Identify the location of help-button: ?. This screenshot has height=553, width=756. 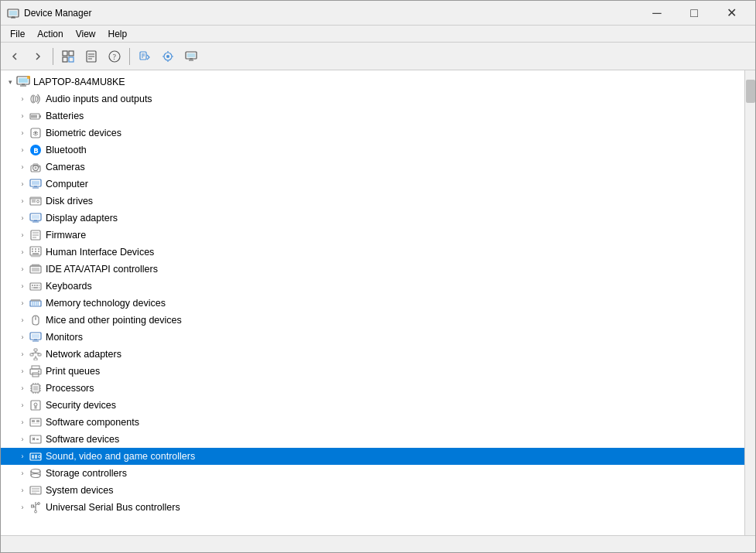
(115, 56).